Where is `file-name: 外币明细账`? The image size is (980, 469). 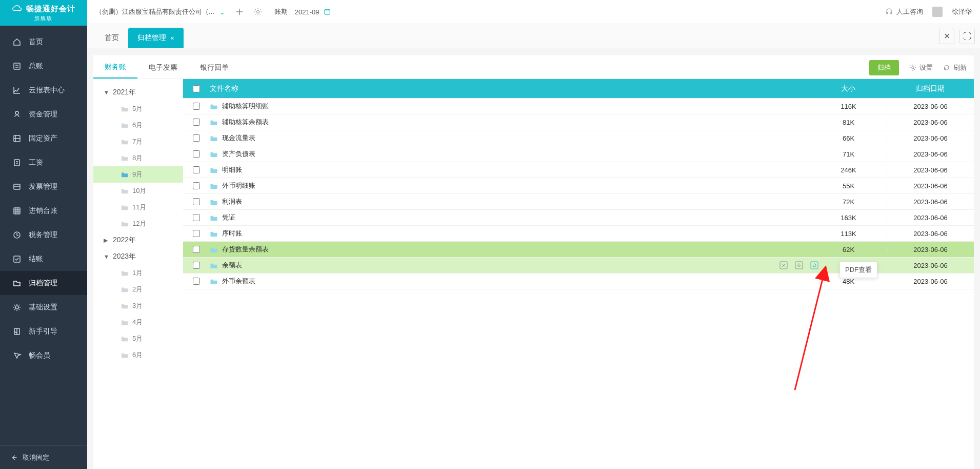
file-name: 外币明细账 is located at coordinates (239, 186).